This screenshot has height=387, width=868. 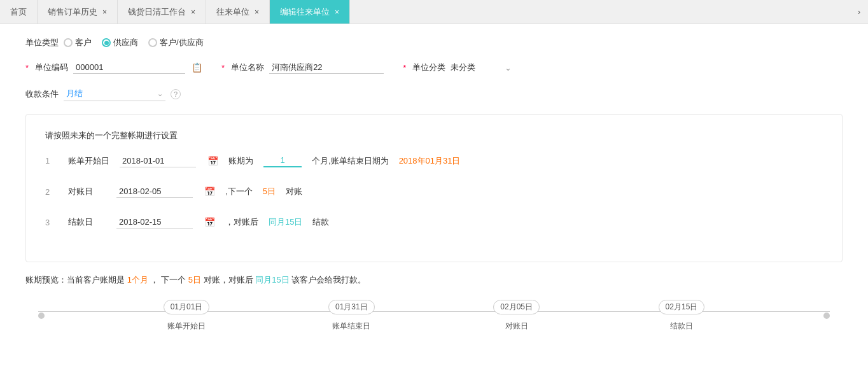 I want to click on timeline-item-2: 01月31日 账单结束日, so click(x=351, y=316).